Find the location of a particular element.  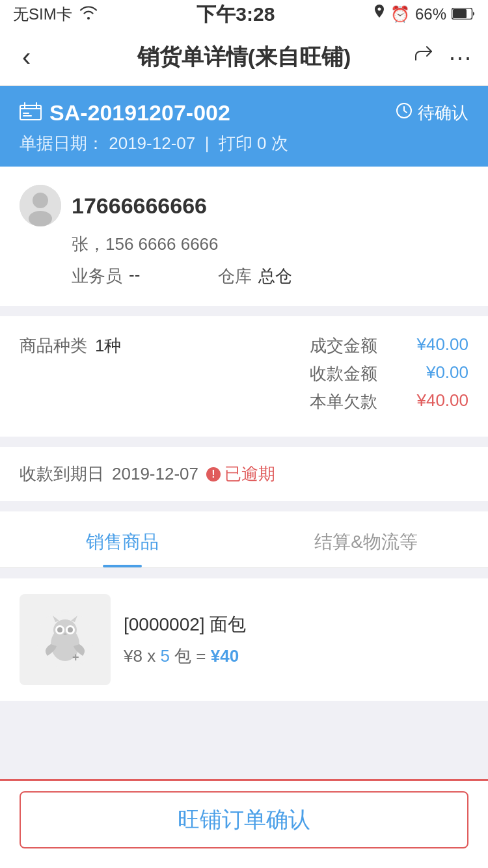

product-thumbnail: + is located at coordinates (65, 640).